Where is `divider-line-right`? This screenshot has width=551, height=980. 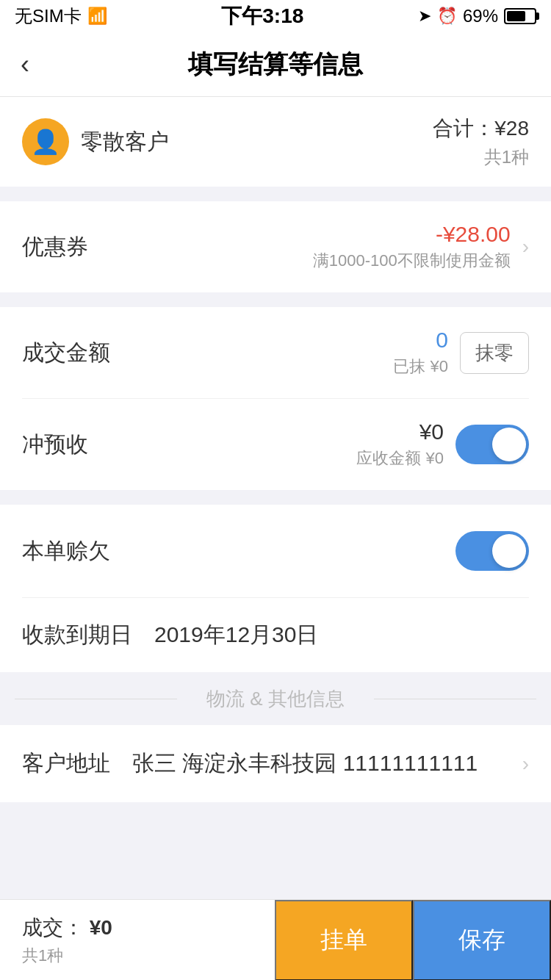 divider-line-right is located at coordinates (455, 699).